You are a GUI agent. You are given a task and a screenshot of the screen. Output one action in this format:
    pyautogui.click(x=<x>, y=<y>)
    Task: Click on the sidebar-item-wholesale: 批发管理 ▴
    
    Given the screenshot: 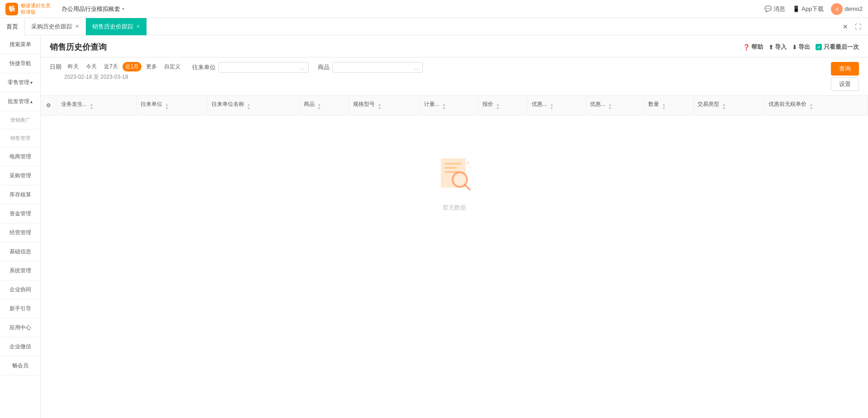 What is the action you would take?
    pyautogui.click(x=20, y=102)
    